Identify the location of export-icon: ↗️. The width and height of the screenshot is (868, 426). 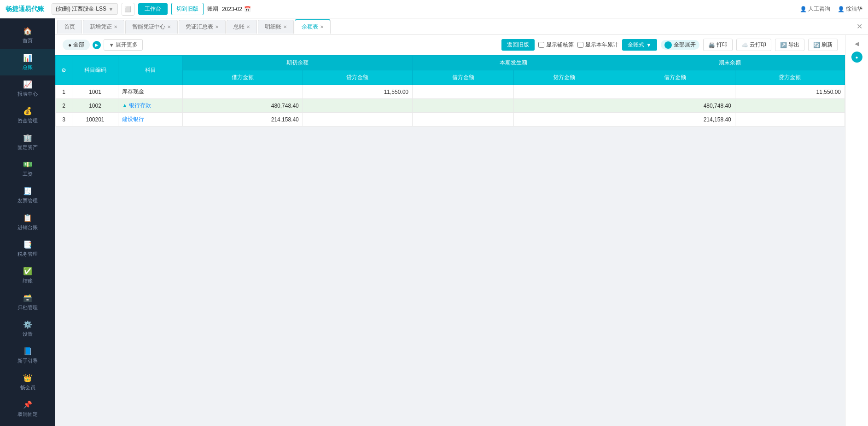
(784, 45).